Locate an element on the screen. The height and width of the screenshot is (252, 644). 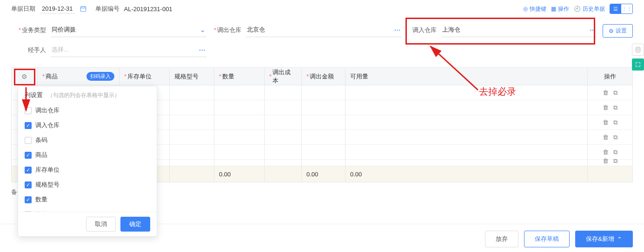
shortcut-link: ◎ 快捷键 is located at coordinates (535, 9).